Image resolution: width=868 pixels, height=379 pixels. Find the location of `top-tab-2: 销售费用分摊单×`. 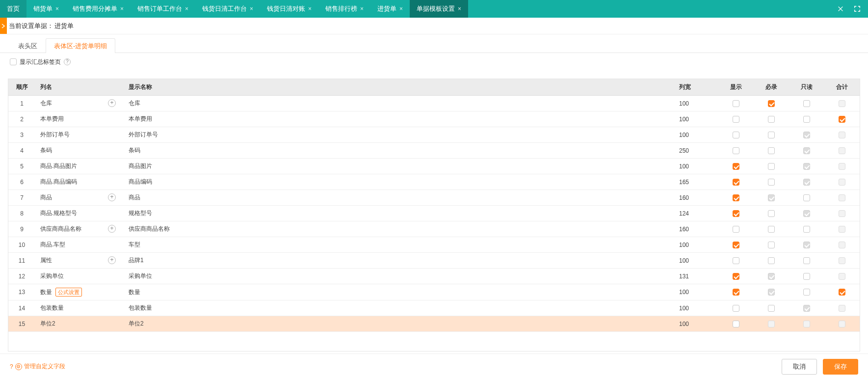

top-tab-2: 销售费用分摊单× is located at coordinates (98, 9).